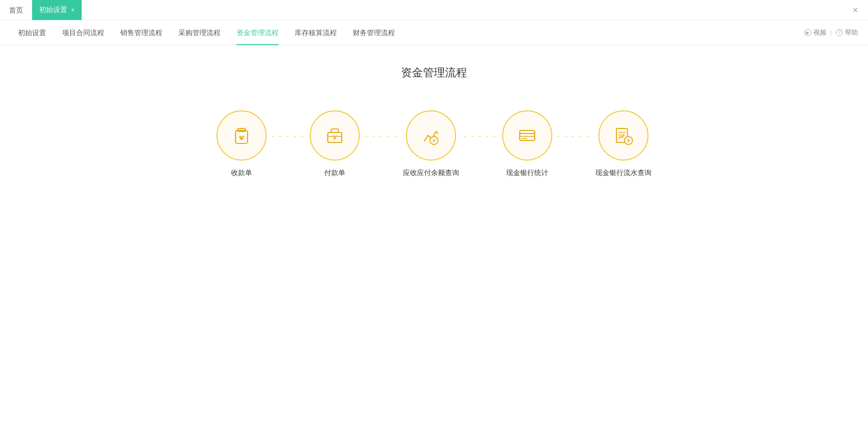 The width and height of the screenshot is (868, 444). Describe the element at coordinates (434, 33) in the screenshot. I see `nav-bar: 初始设置 项目合同流程 销售管理流程 采购管理流程 资金管理流程 库存核算流程 …` at that location.